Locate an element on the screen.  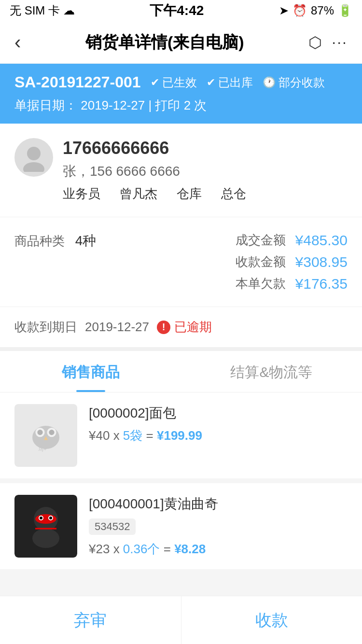
product2-graphic is located at coordinates (46, 526).